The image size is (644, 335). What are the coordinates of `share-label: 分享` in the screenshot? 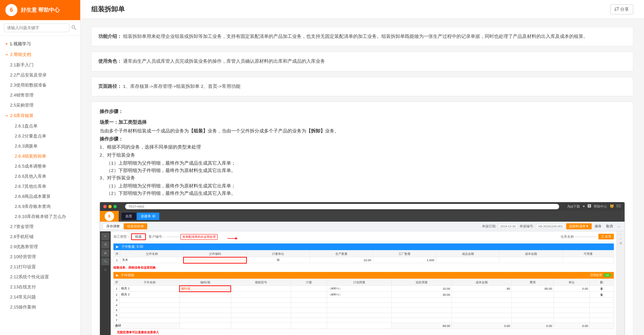 It's located at (625, 9).